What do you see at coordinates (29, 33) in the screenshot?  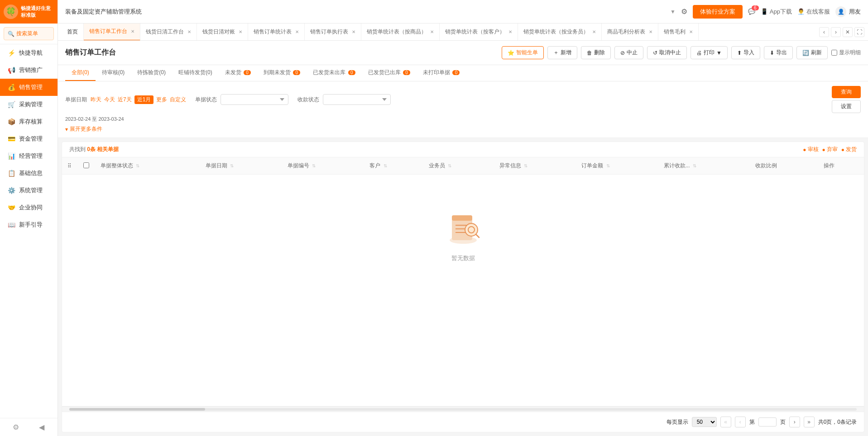 I see `search-menu-button: 🔍 搜索菜单` at bounding box center [29, 33].